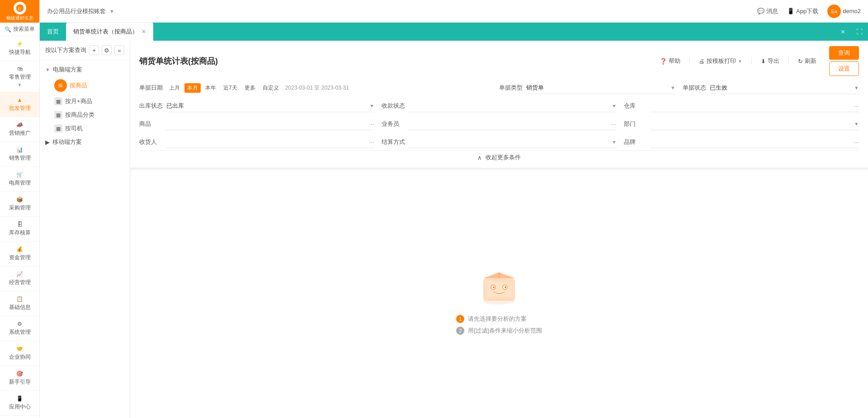 Image resolution: width=868 pixels, height=418 pixels. I want to click on scheme-item-by-cashier: ▦ 按司机, so click(85, 128).